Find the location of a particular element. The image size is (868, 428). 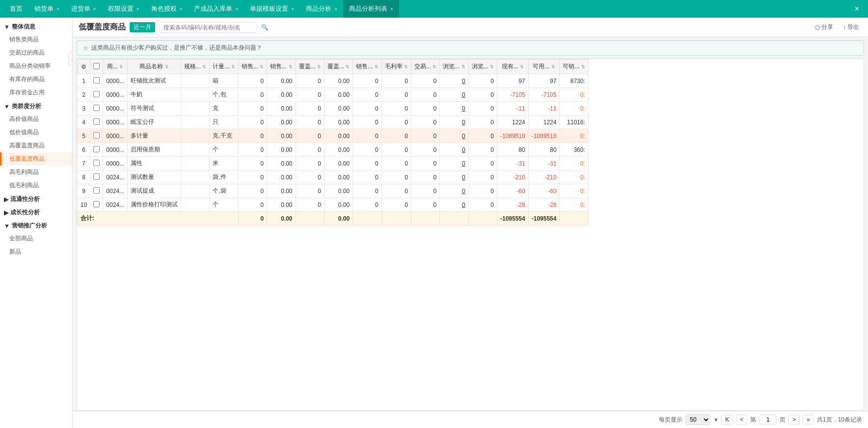

sales-amt-column-header: 销售... ⇅ is located at coordinates (281, 67).